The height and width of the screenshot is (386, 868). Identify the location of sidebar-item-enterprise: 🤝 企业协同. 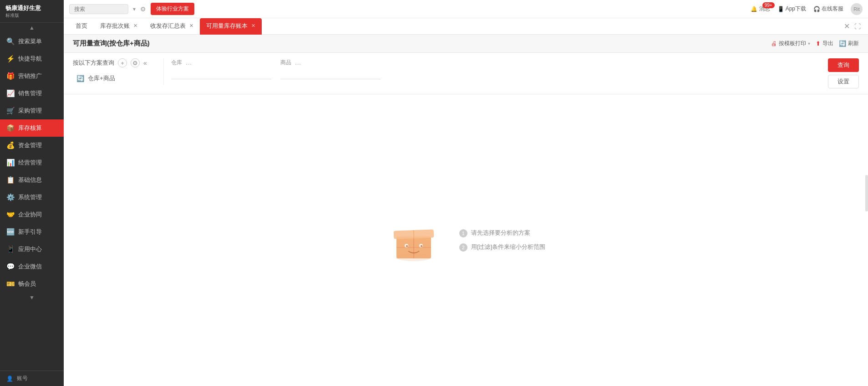
(32, 215).